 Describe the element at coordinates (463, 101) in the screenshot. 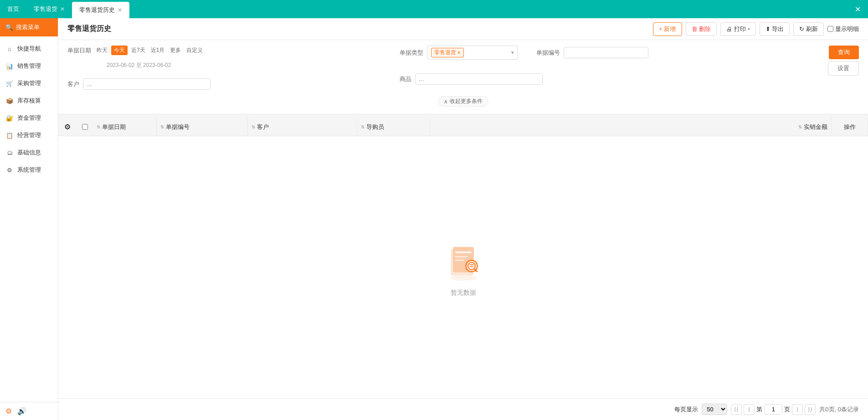

I see `collapse-row: ∧ 收起更多条件` at that location.